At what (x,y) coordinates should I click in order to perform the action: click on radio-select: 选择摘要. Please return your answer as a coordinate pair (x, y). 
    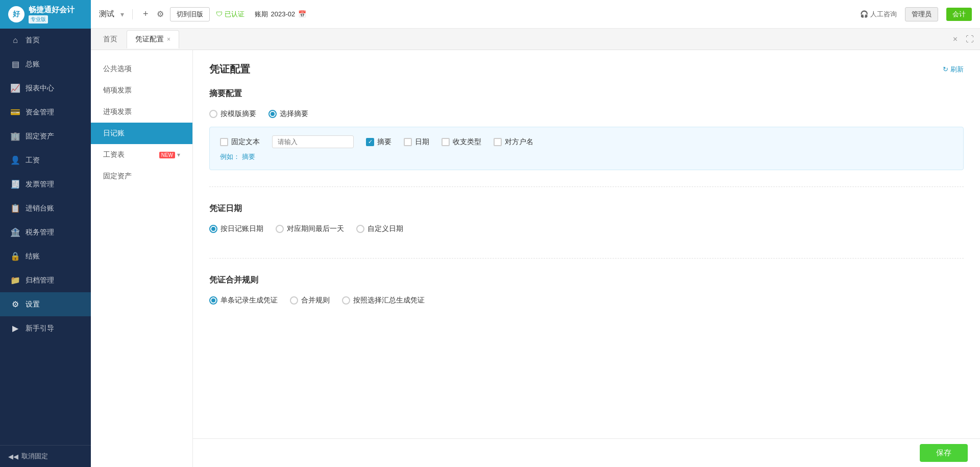
    Looking at the image, I should click on (288, 114).